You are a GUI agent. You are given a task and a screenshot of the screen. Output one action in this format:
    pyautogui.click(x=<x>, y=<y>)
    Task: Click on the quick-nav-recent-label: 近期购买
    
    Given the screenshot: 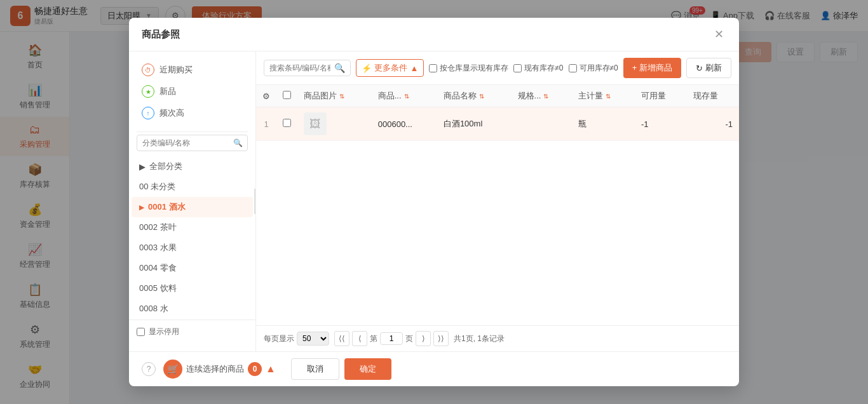 What is the action you would take?
    pyautogui.click(x=176, y=70)
    